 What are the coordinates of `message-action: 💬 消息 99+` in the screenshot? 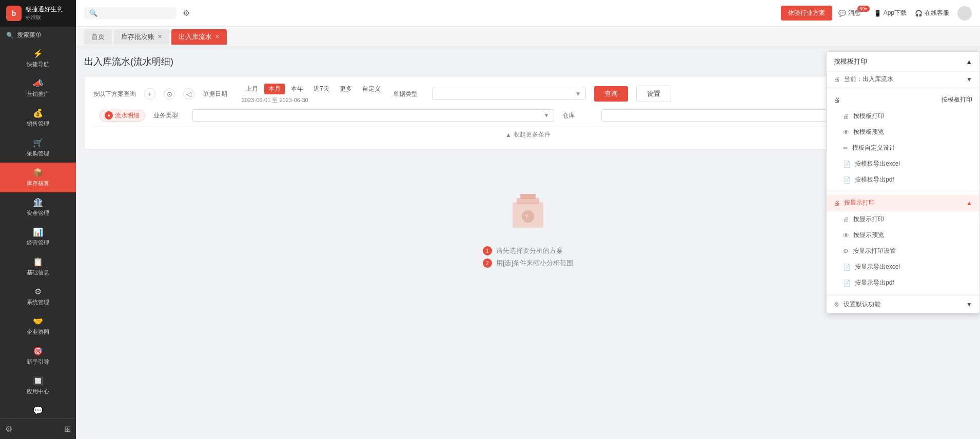 It's located at (852, 13).